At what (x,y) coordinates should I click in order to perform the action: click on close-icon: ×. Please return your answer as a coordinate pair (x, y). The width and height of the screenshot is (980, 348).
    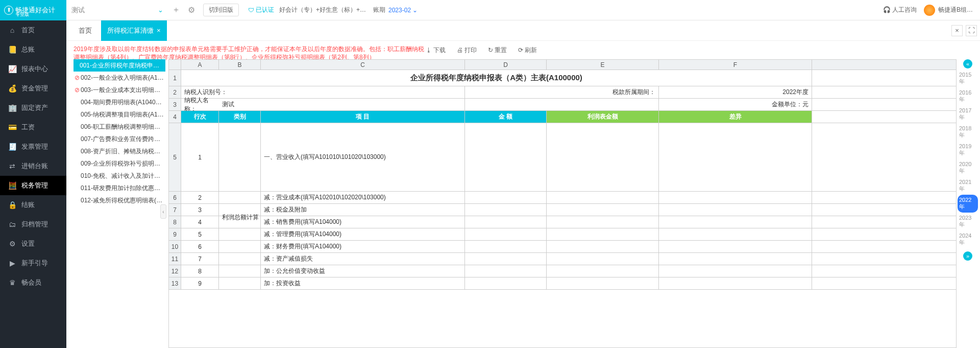
    Looking at the image, I should click on (159, 20).